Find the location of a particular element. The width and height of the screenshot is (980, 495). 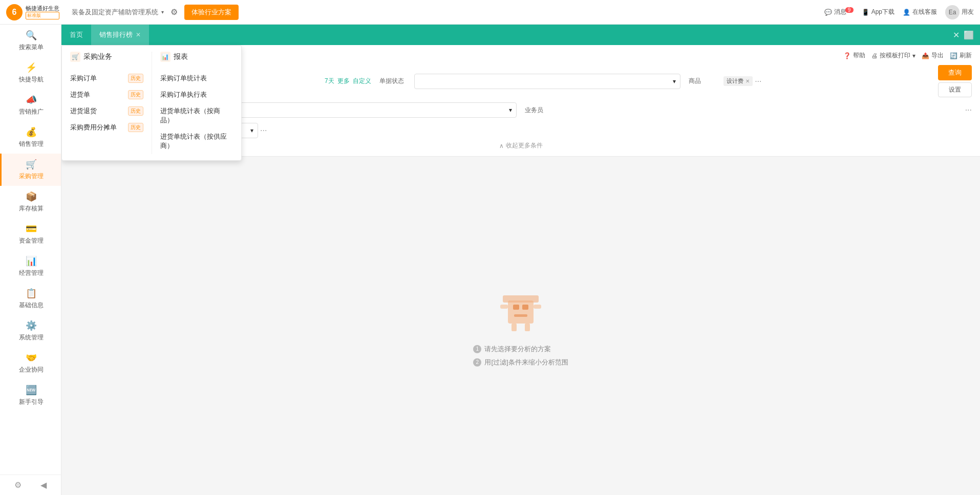

tab-sales-rank: 销售排行榜 ✕ is located at coordinates (120, 35).